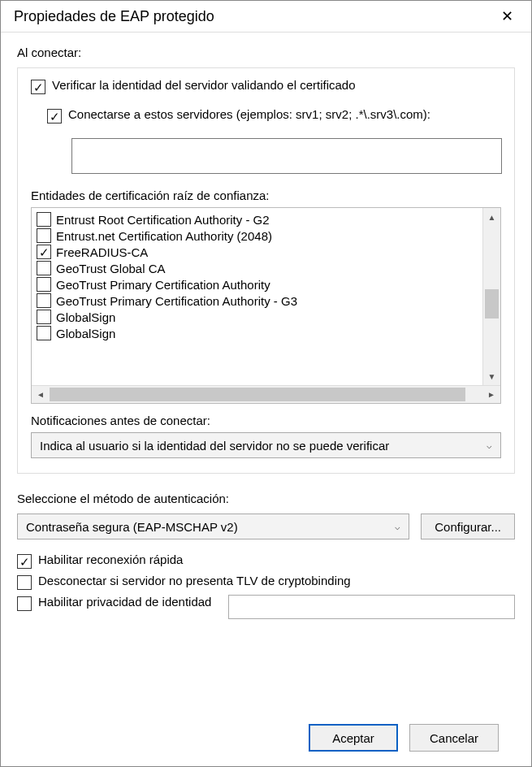 The image size is (532, 767). What do you see at coordinates (266, 586) in the screenshot?
I see `options-group: Habilitar reconexión rápida Desconectar …` at bounding box center [266, 586].